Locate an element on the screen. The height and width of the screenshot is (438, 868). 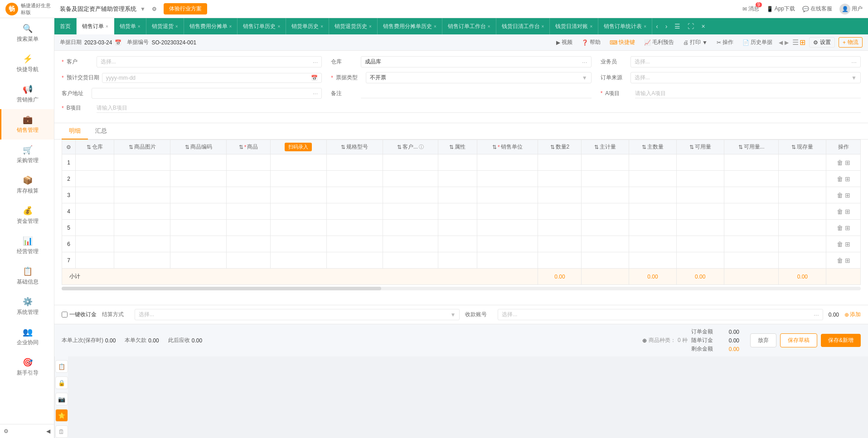
tab-sales-invoice: 销货单 × is located at coordinates (131, 26).